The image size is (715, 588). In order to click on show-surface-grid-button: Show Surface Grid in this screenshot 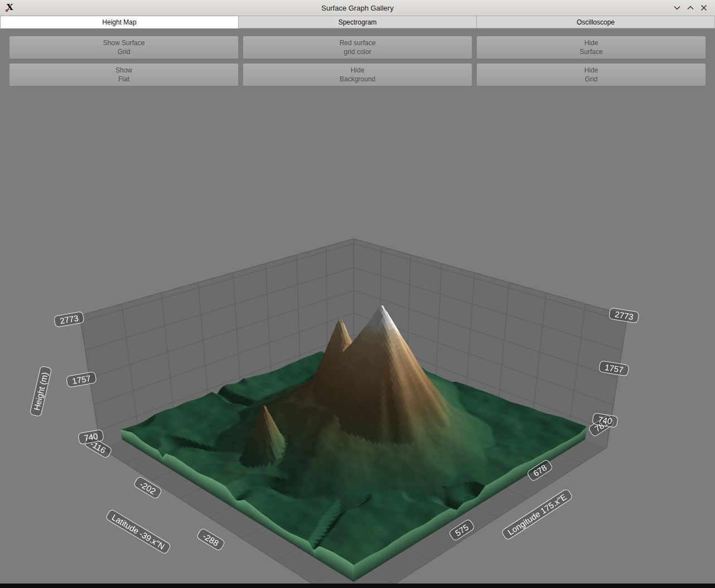, I will do `click(124, 47)`.